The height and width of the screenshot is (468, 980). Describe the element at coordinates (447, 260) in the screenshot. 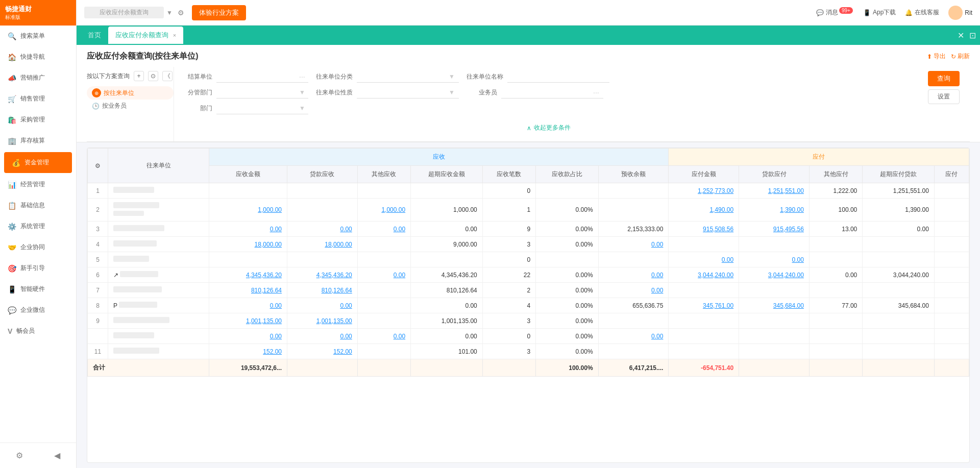

I see `row-overdue-receivable` at that location.